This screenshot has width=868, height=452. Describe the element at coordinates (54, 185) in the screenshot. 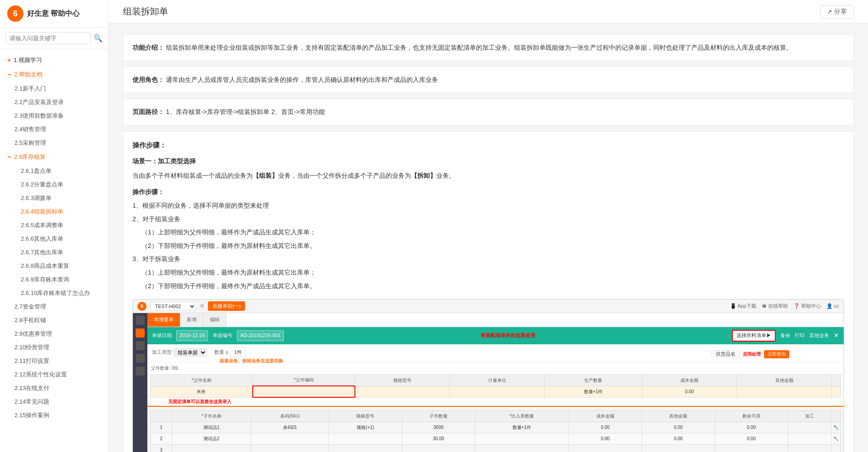

I see `sidebar-item-partialcheck: 2.6.2分量盘点单` at that location.